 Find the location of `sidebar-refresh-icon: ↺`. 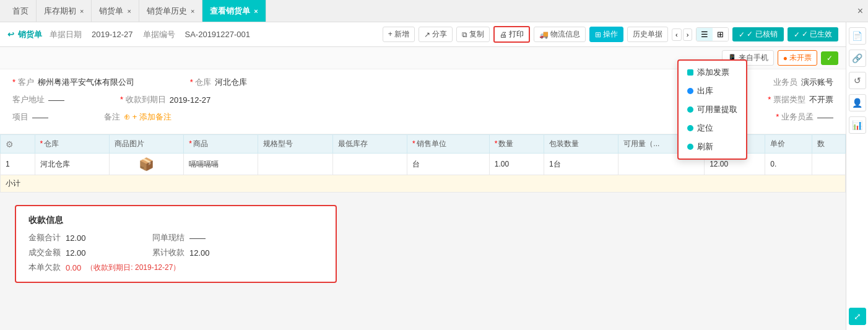

sidebar-refresh-icon: ↺ is located at coordinates (857, 80).